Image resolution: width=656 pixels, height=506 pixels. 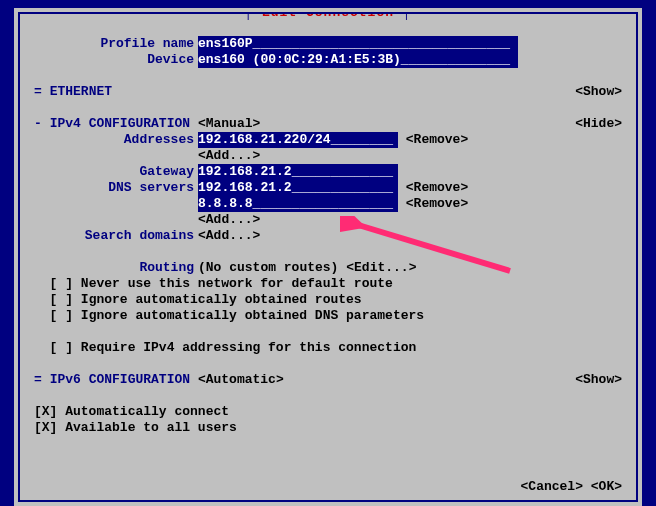 I want to click on ipv6-show-button: <Show>, so click(x=598, y=380).